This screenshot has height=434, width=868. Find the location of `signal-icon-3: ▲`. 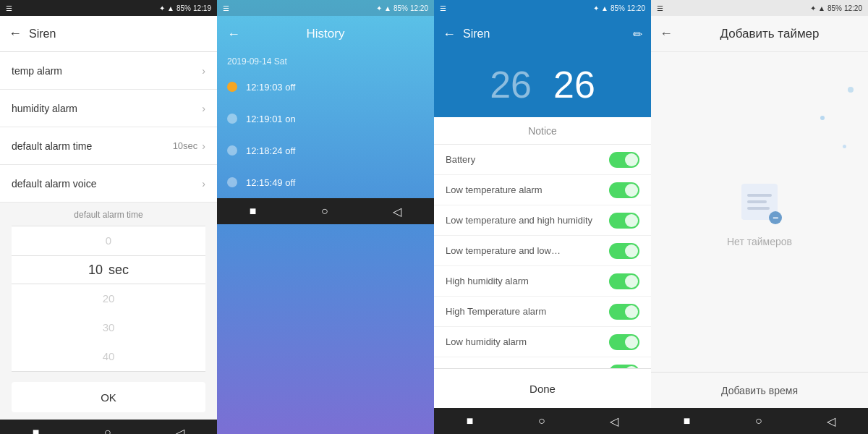

signal-icon-3: ▲ is located at coordinates (605, 9).